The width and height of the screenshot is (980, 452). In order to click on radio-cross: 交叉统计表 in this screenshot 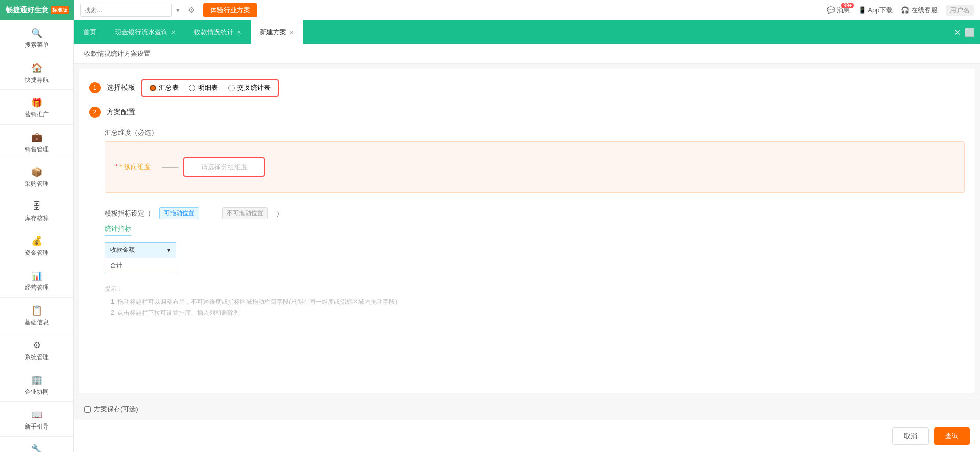, I will do `click(249, 88)`.